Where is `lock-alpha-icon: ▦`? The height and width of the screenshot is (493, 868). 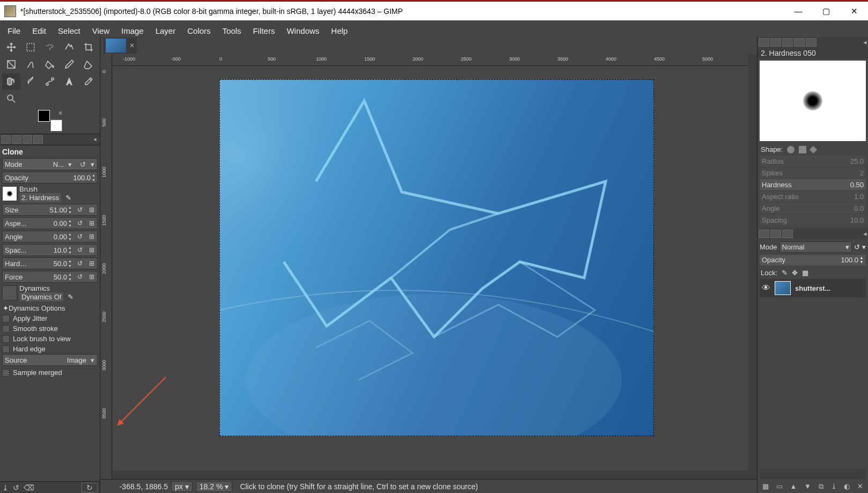 lock-alpha-icon: ▦ is located at coordinates (805, 273).